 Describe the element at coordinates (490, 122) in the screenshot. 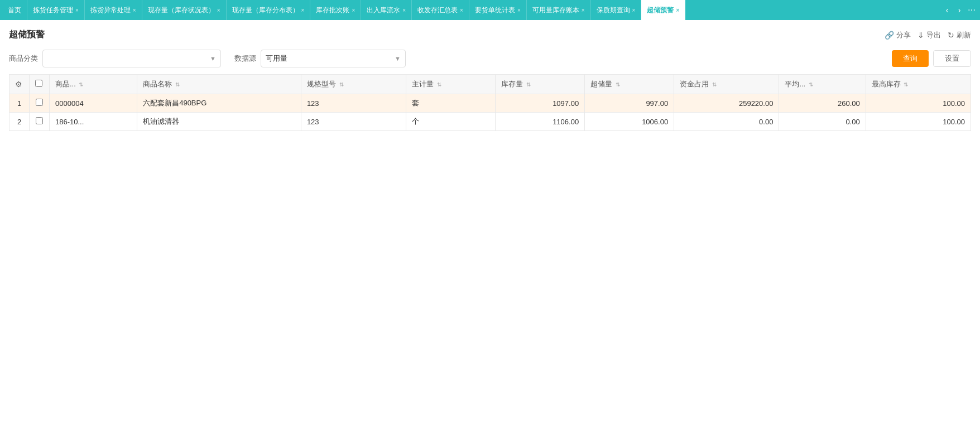

I see `table-row: 2 186-10... 机油滤清器 123 个 1106.00 1006.00 …` at that location.